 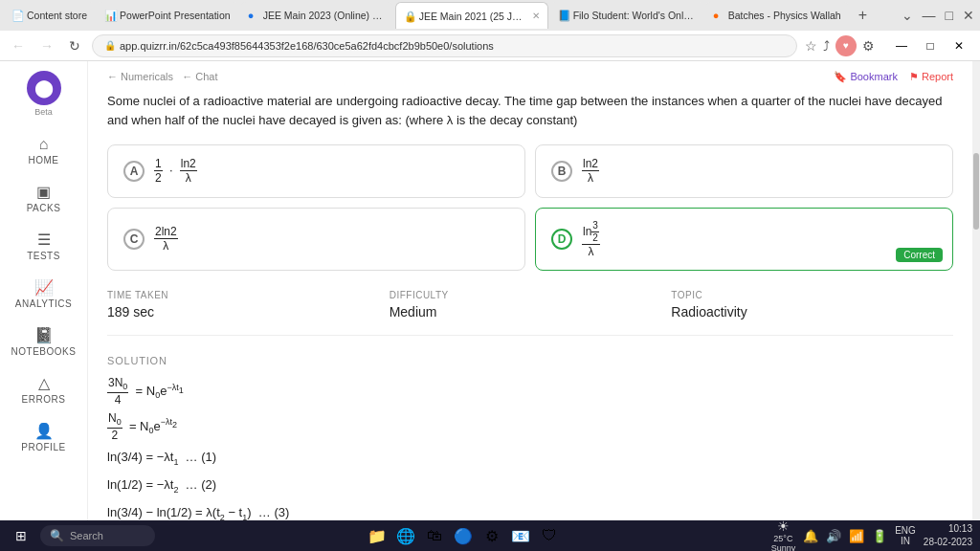 What do you see at coordinates (44, 256) in the screenshot?
I see `sidebar-item-label-tests: TESTS` at bounding box center [44, 256].